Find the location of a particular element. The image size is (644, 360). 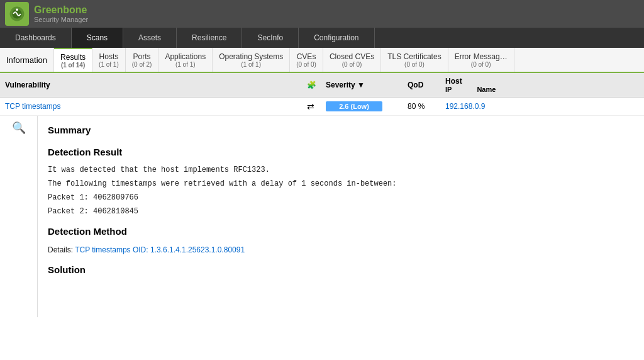

detection-text-4: Packet 2: 4062810845 is located at coordinates (341, 211).